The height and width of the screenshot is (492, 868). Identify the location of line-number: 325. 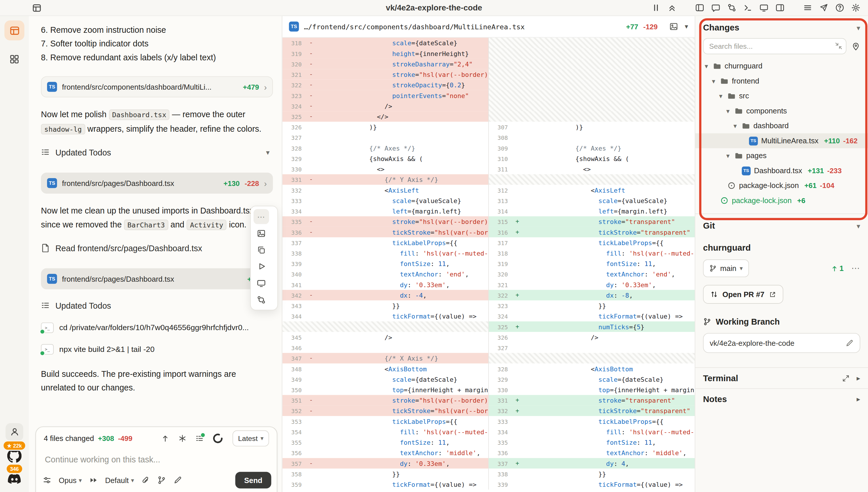
(501, 327).